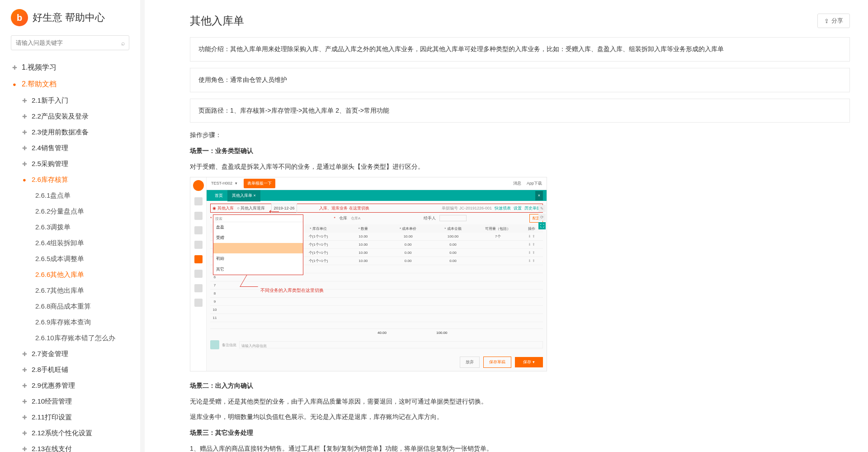 This screenshot has height=452, width=868. Describe the element at coordinates (198, 259) in the screenshot. I see `ss-nav-icon-active` at that location.